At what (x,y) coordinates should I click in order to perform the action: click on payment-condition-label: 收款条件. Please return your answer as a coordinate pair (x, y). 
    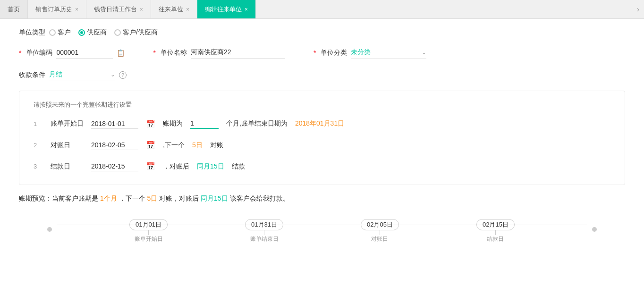
    Looking at the image, I should click on (32, 75).